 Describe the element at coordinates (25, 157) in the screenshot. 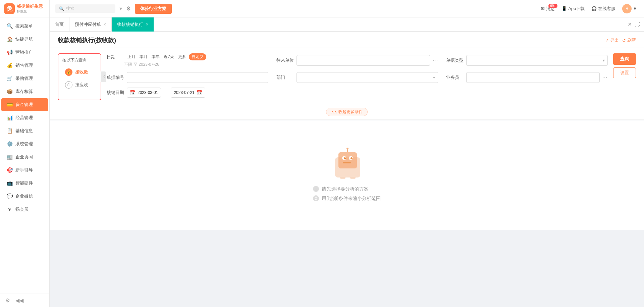

I see `sidebar-item-enterprise: 🏢 企业协同` at that location.